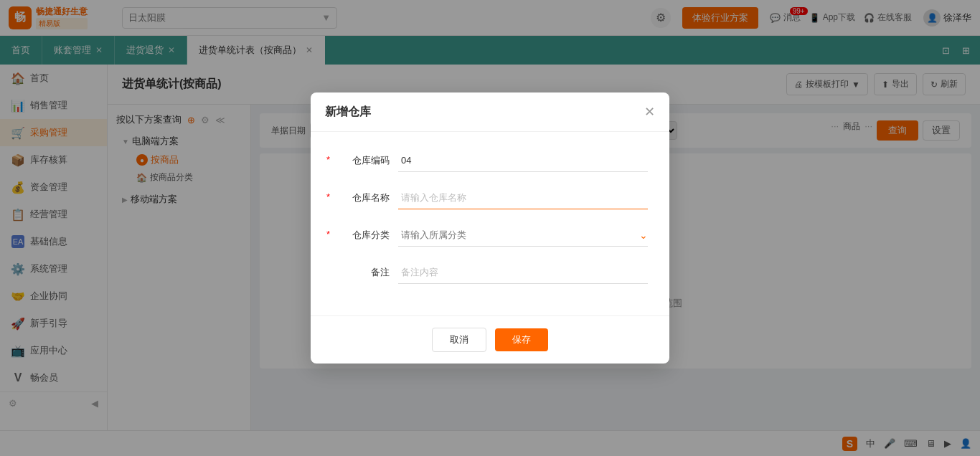 The image size is (980, 456). What do you see at coordinates (644, 235) in the screenshot?
I see `category-dropdown-icon: ⌄` at bounding box center [644, 235].